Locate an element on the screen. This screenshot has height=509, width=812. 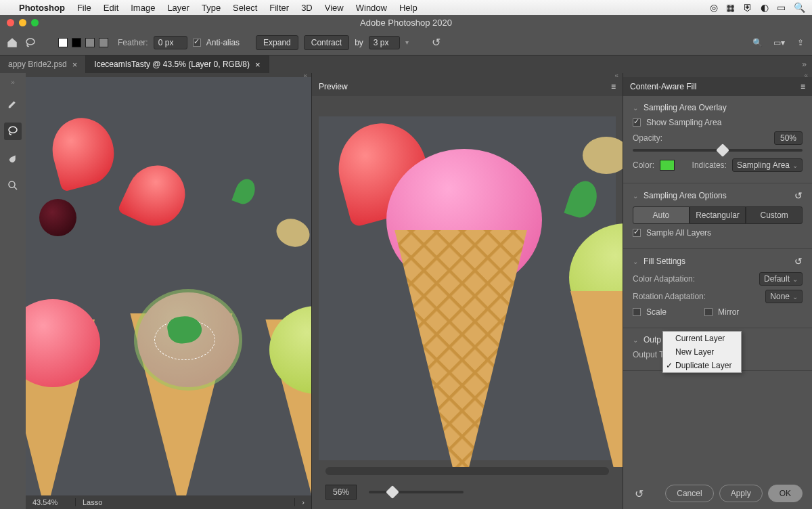
moon-icon: ◐ is located at coordinates (765, 7).